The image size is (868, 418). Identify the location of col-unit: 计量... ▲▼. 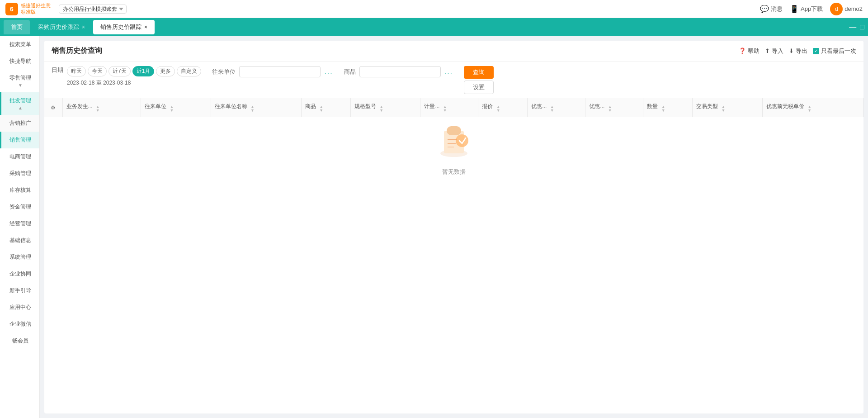
(449, 108).